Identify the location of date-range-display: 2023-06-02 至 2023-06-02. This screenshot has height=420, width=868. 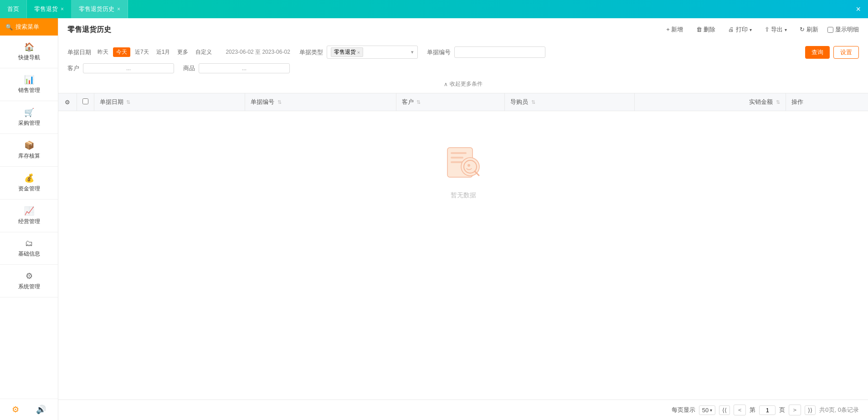
(257, 52).